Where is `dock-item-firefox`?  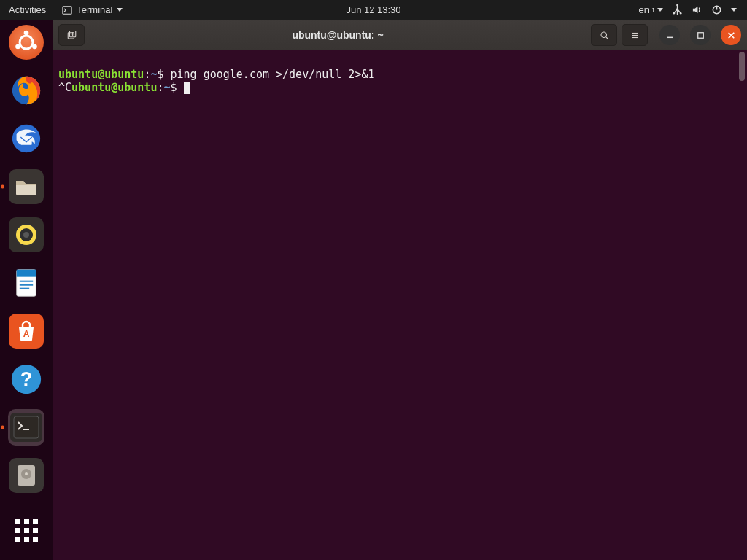 dock-item-firefox is located at coordinates (26, 90).